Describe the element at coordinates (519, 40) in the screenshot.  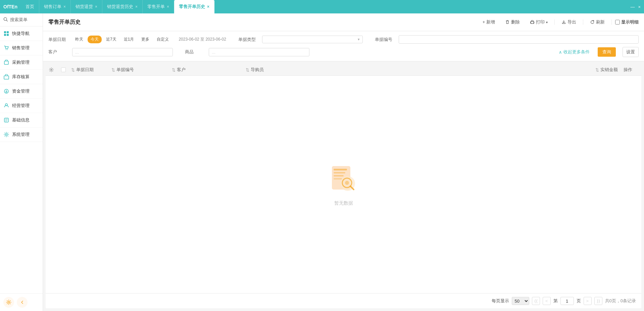
I see `doc-no-input` at that location.